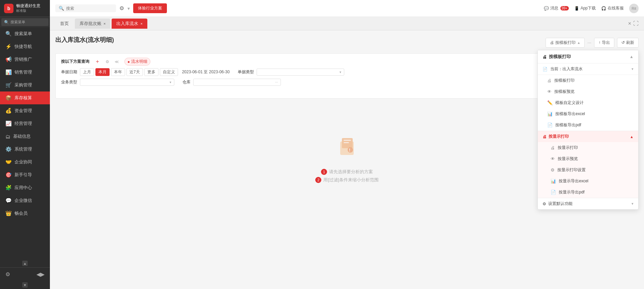 The height and width of the screenshot is (289, 644). What do you see at coordinates (25, 8) in the screenshot?
I see `sidebar-logo: b 畅捷通好生意 标准版` at bounding box center [25, 8].